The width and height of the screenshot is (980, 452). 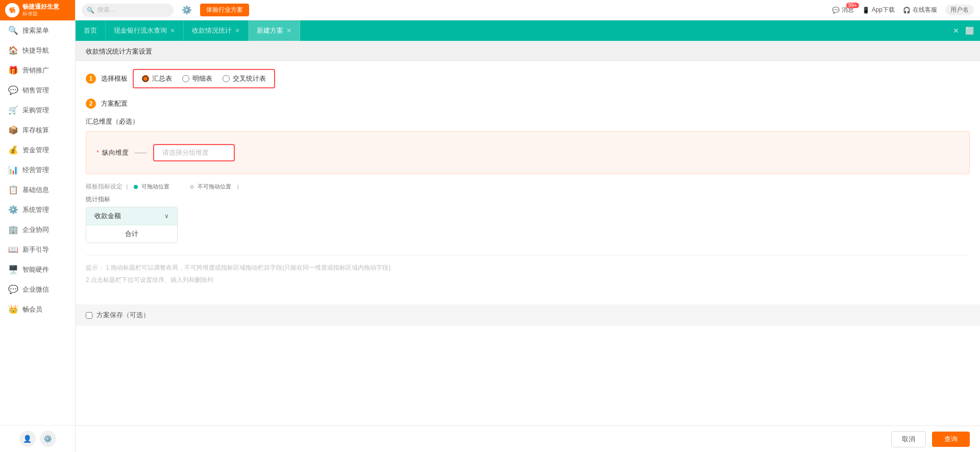 I want to click on step2-number: 2, so click(x=91, y=104).